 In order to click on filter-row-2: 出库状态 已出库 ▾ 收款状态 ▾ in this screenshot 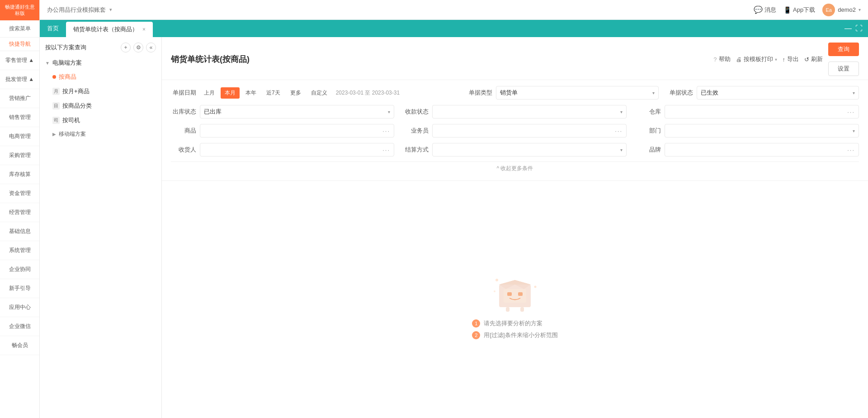, I will do `click(515, 112)`.